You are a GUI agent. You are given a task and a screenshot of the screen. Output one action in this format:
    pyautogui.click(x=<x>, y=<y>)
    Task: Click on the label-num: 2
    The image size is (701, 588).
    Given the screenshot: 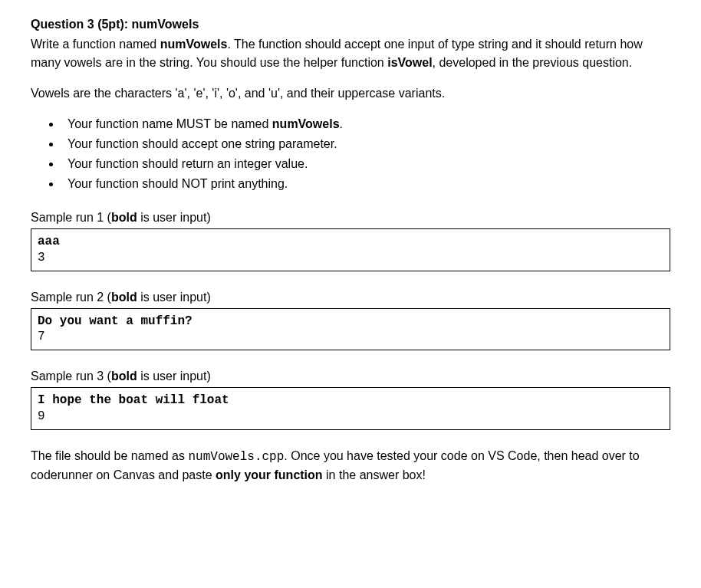 What is the action you would take?
    pyautogui.click(x=100, y=297)
    